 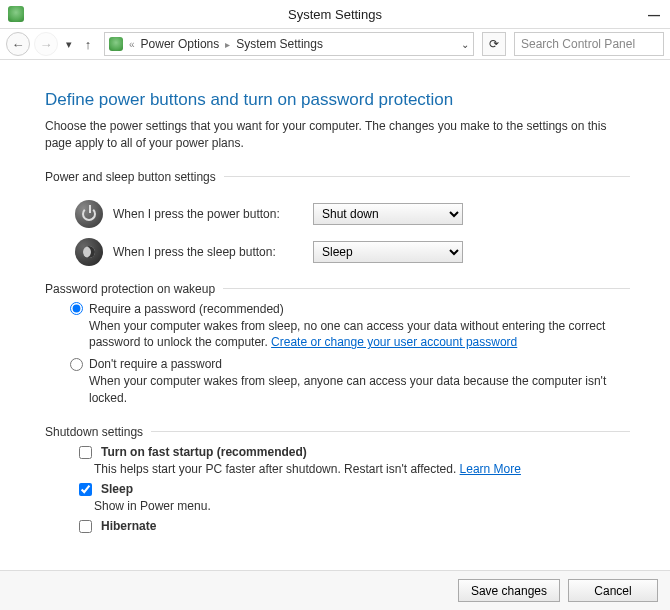 What do you see at coordinates (494, 44) in the screenshot?
I see `refresh-icon: ⟳` at bounding box center [494, 44].